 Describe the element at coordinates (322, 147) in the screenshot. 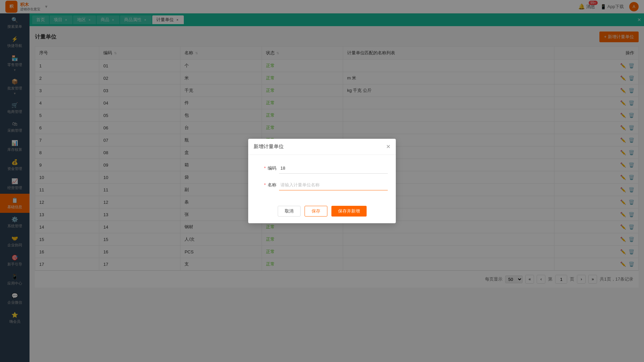

I see `modal-header: 新增计量单位 ✕` at that location.